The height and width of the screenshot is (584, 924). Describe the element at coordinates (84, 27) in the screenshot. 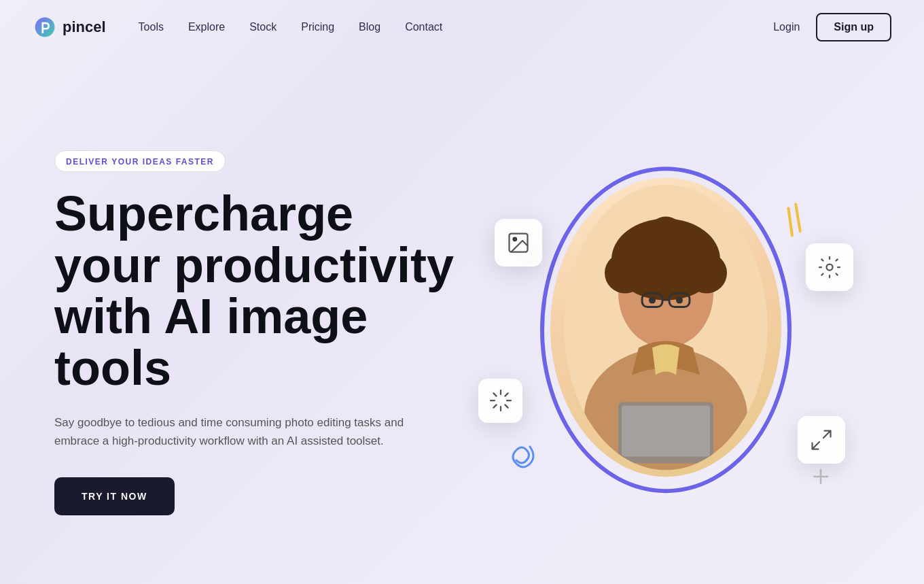

I see `logo-text: pincel` at that location.